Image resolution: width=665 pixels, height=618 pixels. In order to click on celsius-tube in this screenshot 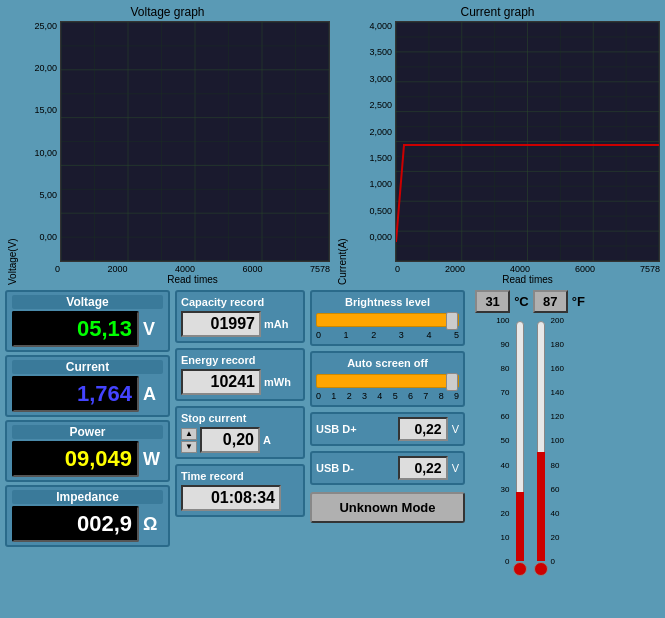, I will do `click(520, 446)`.